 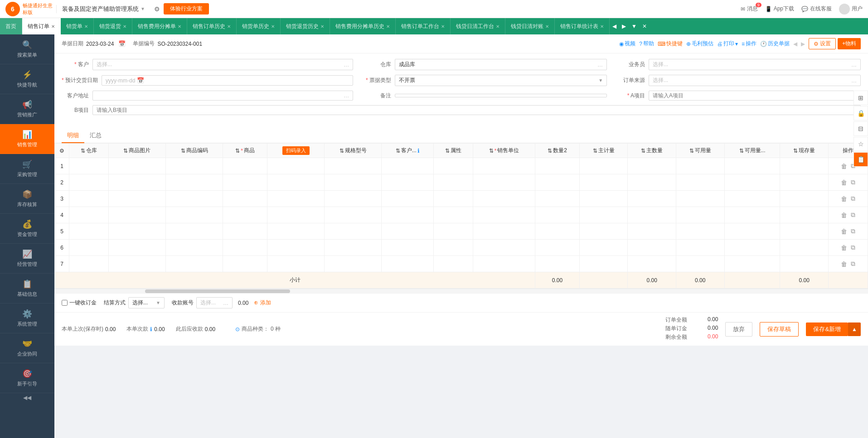 What do you see at coordinates (27, 348) in the screenshot?
I see `sidebar-item-collab: 🤝 企业协同` at bounding box center [27, 348].